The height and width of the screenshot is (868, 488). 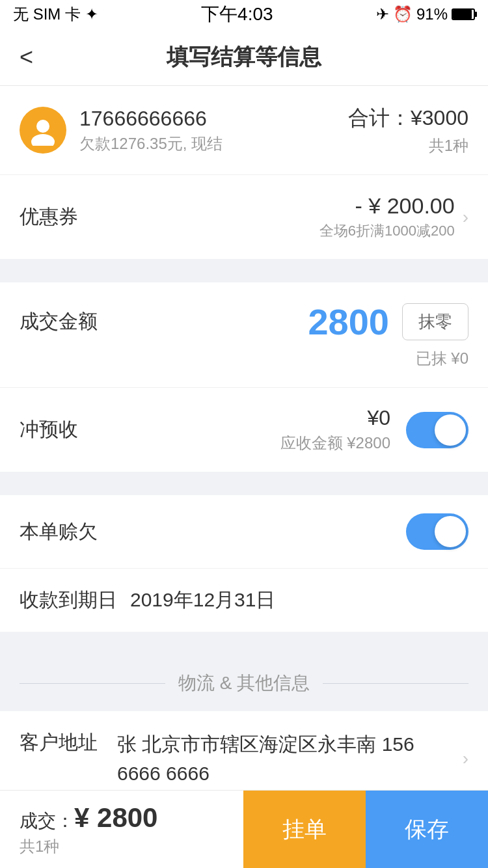 I want to click on address-value: 张 北京市市辖区海淀区永丰南 156 6666 6666, so click(x=290, y=759).